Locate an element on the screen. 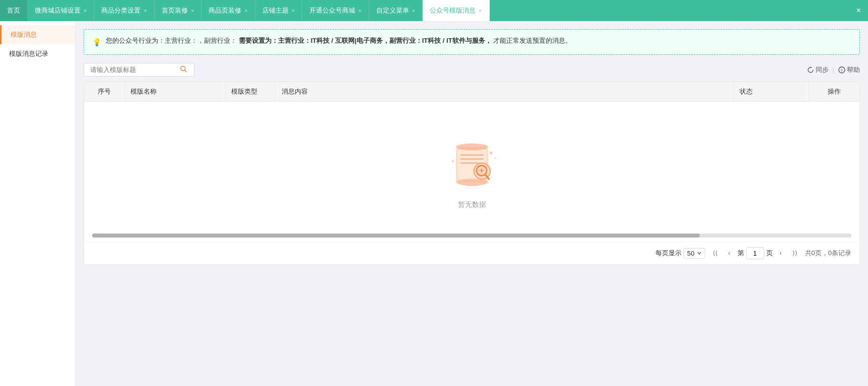 The height and width of the screenshot is (386, 868). page-label-before: 第 is located at coordinates (741, 253).